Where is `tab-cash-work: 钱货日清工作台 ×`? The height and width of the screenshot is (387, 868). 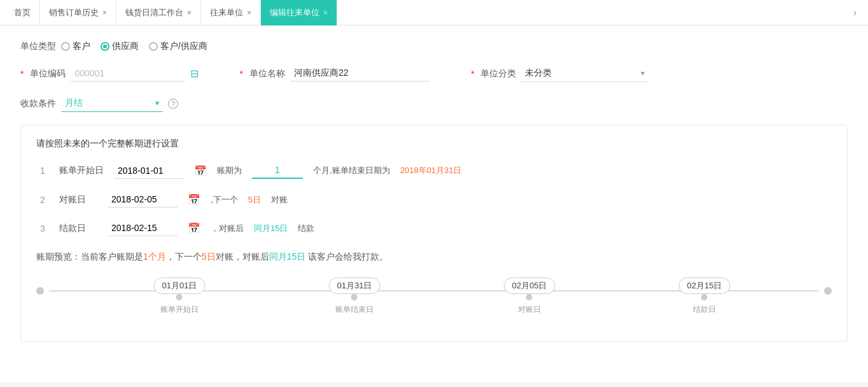 tab-cash-work: 钱货日清工作台 × is located at coordinates (159, 13).